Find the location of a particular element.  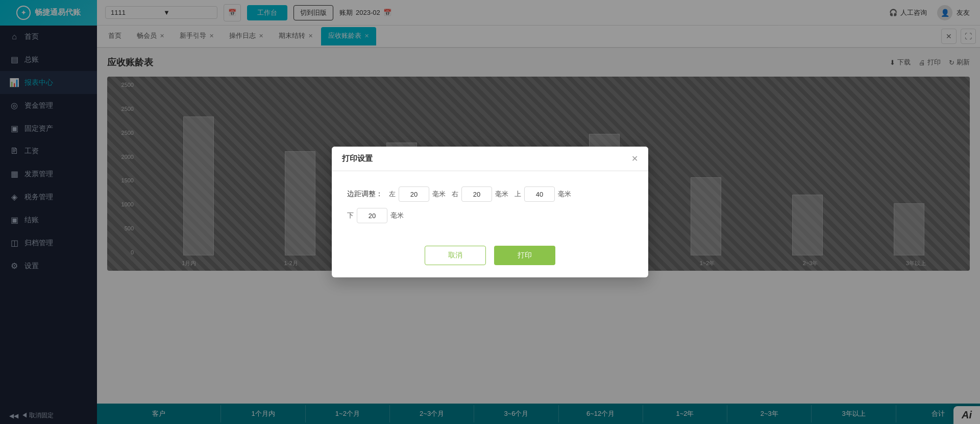

top-margin-input is located at coordinates (540, 194).